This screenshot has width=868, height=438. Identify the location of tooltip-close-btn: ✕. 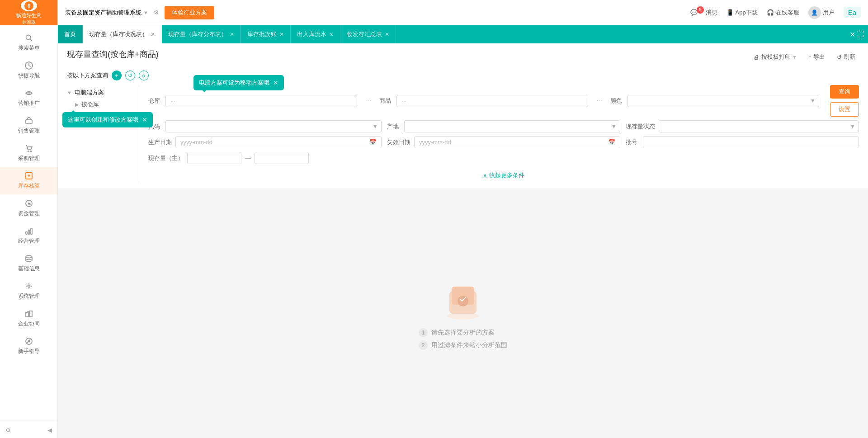
(276, 83).